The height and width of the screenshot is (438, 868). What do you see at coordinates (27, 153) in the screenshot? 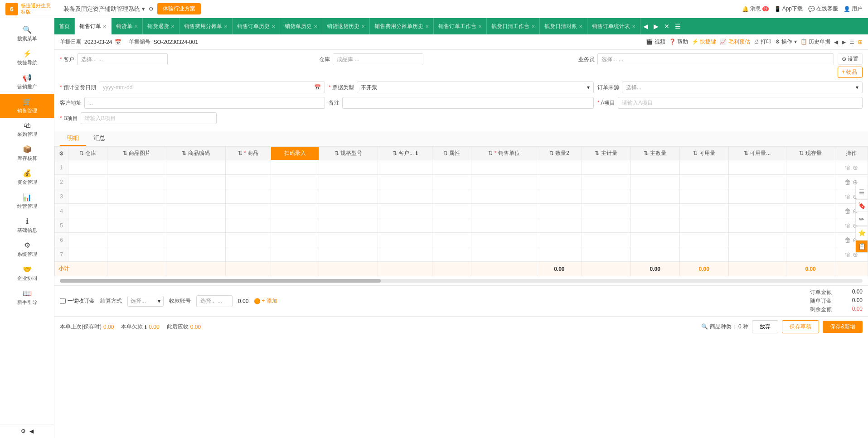
I see `sidebar-item-inventory: 📦 库存核算` at bounding box center [27, 153].